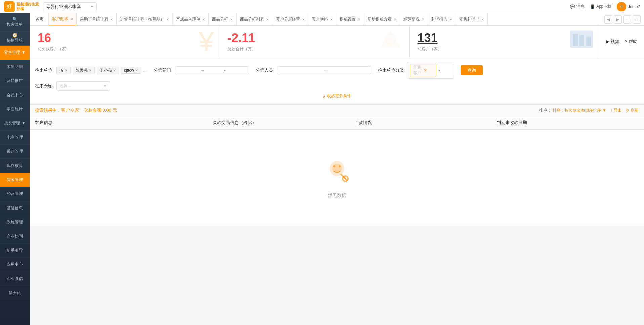  I want to click on sidebar-item-operations: 经营管理, so click(15, 194).